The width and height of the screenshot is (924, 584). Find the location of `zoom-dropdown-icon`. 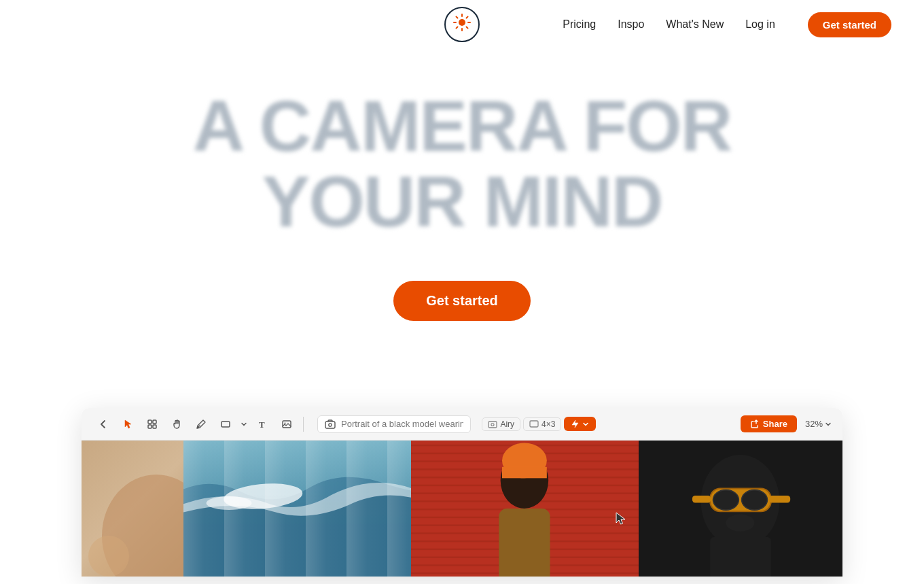

zoom-dropdown-icon is located at coordinates (828, 424).